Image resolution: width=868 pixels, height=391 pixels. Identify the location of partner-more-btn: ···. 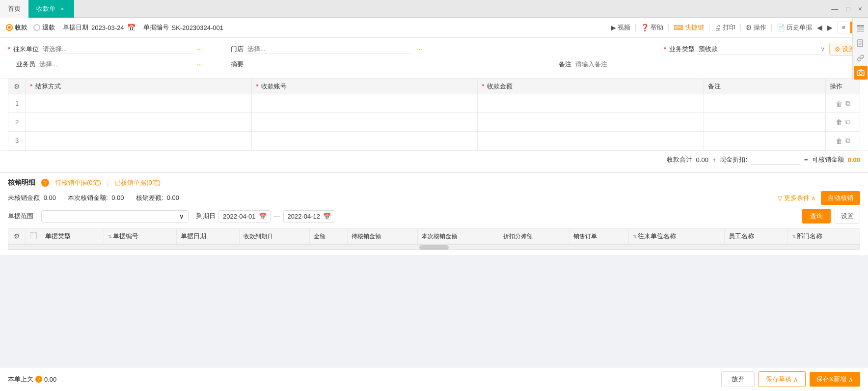
(199, 49).